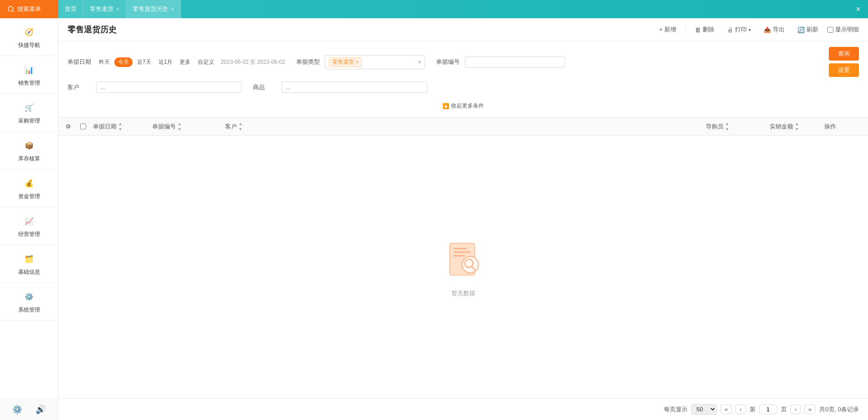  I want to click on print-btn-label: 打印, so click(741, 30).